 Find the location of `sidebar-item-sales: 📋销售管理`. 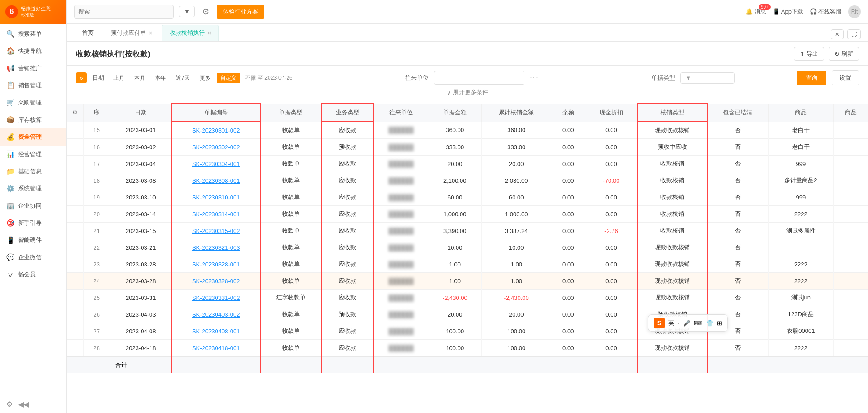

sidebar-item-sales: 📋销售管理 is located at coordinates (33, 85).